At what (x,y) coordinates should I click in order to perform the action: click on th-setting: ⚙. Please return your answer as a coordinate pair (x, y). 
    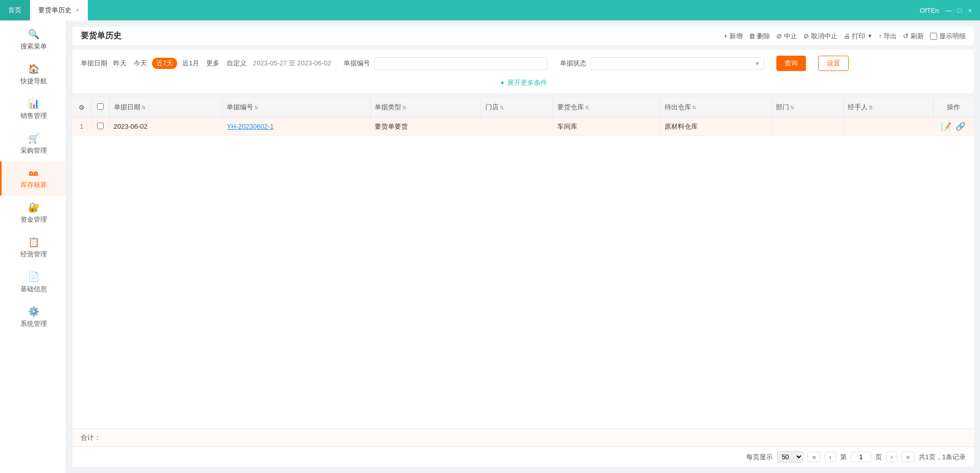
    Looking at the image, I should click on (82, 107).